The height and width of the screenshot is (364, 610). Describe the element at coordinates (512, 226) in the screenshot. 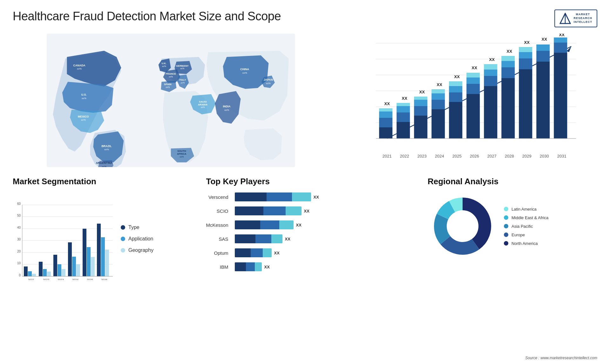

I see `regional-content: Latin America Middle East & Africa Asia …` at that location.